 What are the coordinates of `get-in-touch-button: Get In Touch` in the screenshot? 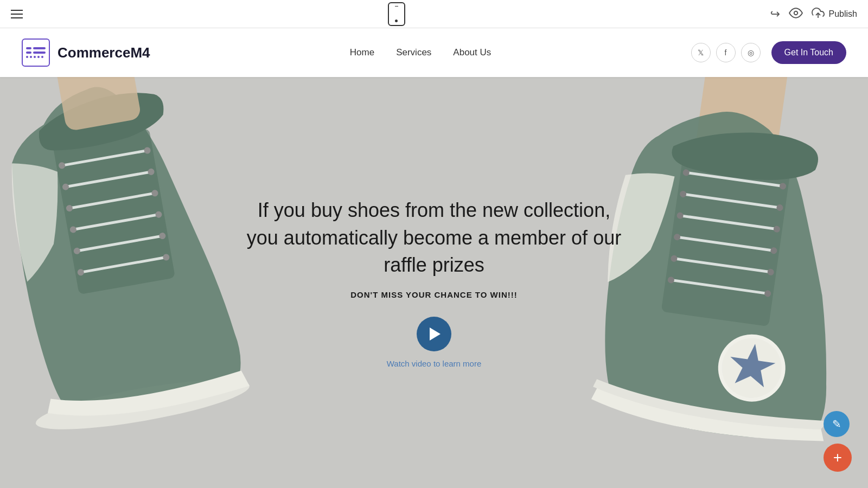 It's located at (809, 53).